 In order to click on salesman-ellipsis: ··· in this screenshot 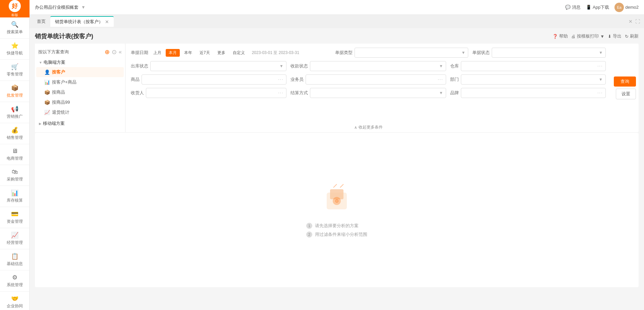, I will do `click(440, 80)`.